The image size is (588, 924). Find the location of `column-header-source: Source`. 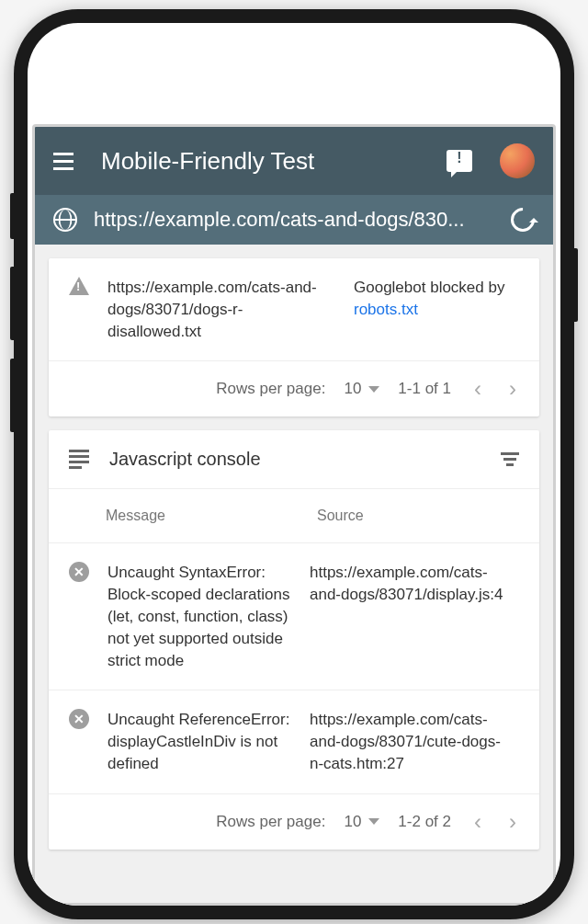

column-header-source: Source is located at coordinates (418, 516).